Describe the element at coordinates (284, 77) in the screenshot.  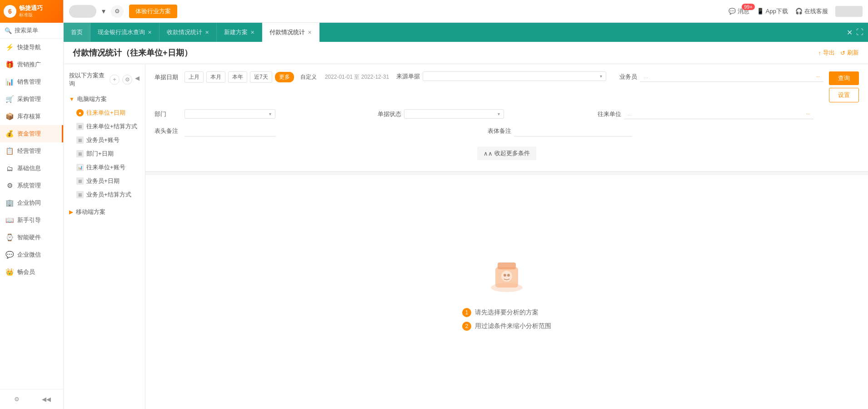
I see `date-btn-more: 更多` at that location.